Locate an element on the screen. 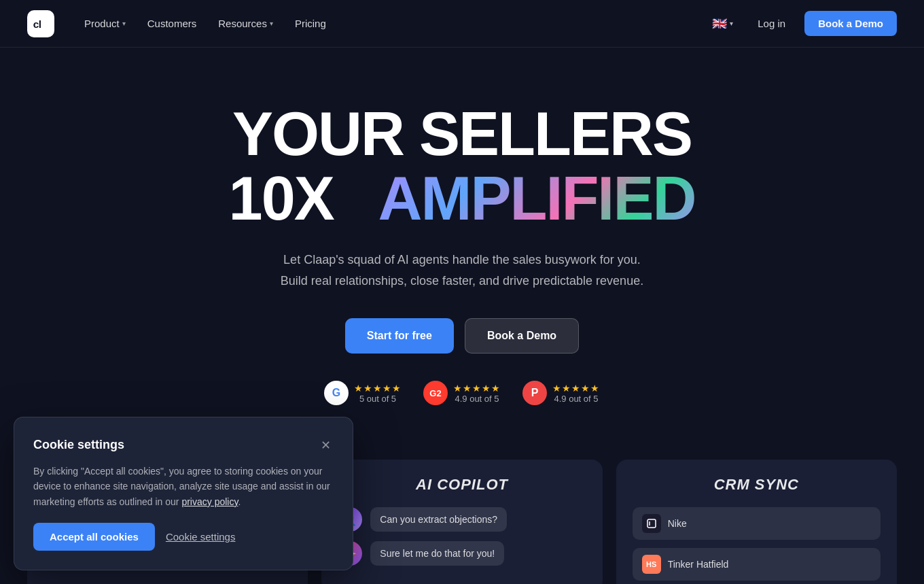  ratings-row: G ★★★★★ 5 out of 5 G2 ★★★★★ 4.9 out of 5… is located at coordinates (462, 393).